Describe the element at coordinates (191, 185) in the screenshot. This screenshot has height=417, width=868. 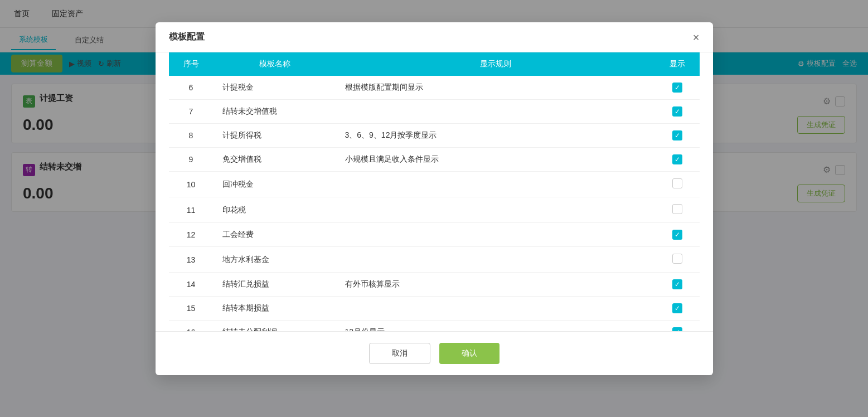
I see `row-id: 10` at that location.